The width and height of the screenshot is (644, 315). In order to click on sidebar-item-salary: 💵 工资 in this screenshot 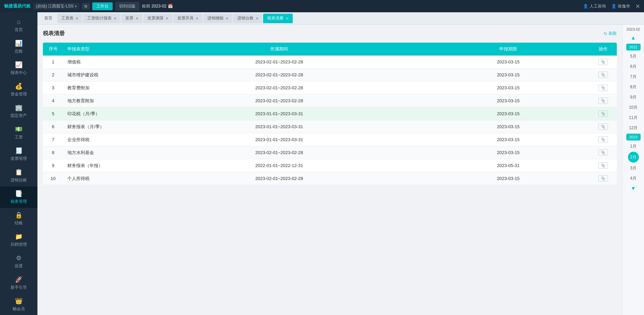, I will do `click(19, 133)`.